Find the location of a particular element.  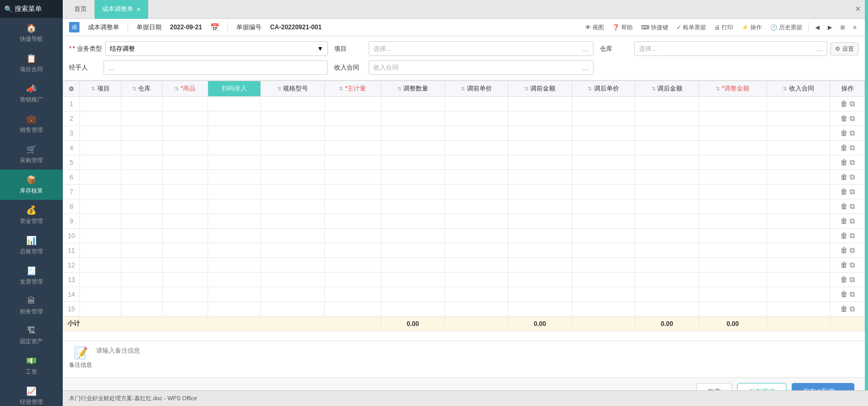

print-btn: 🖨 打印 is located at coordinates (724, 27).